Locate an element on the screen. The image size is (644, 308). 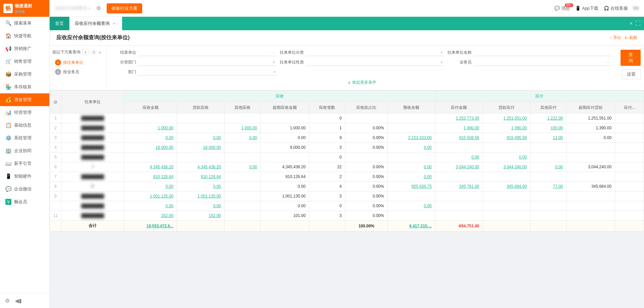
filter-collapse-btn: « is located at coordinates (100, 52).